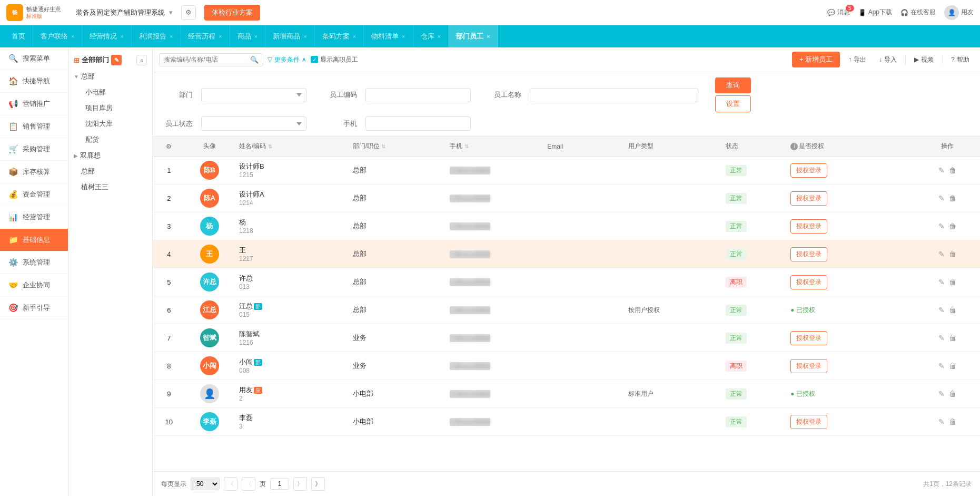 This screenshot has width=980, height=496. I want to click on nav-tab-商品: 商品×, so click(248, 36).